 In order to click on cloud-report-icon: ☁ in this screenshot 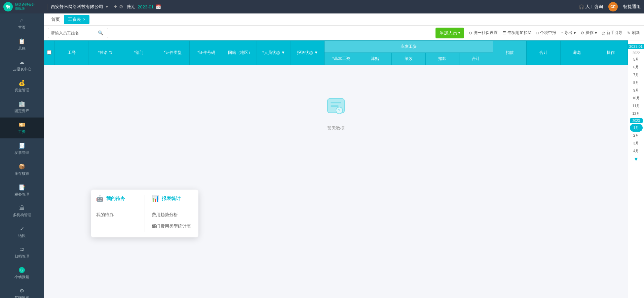, I will do `click(22, 62)`.